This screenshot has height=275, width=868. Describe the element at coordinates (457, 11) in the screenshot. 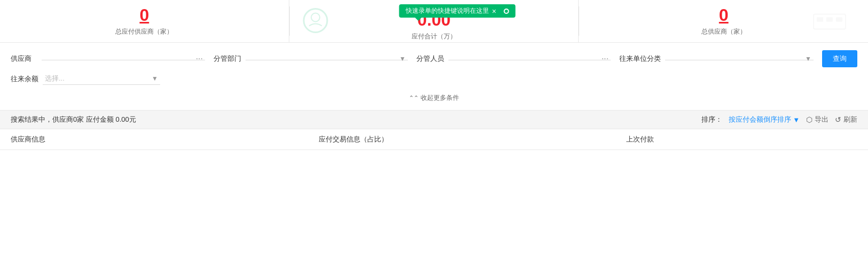

I see `quick-shortcut-tooltip: 快速录单的快捷键说明在这里 ×` at that location.